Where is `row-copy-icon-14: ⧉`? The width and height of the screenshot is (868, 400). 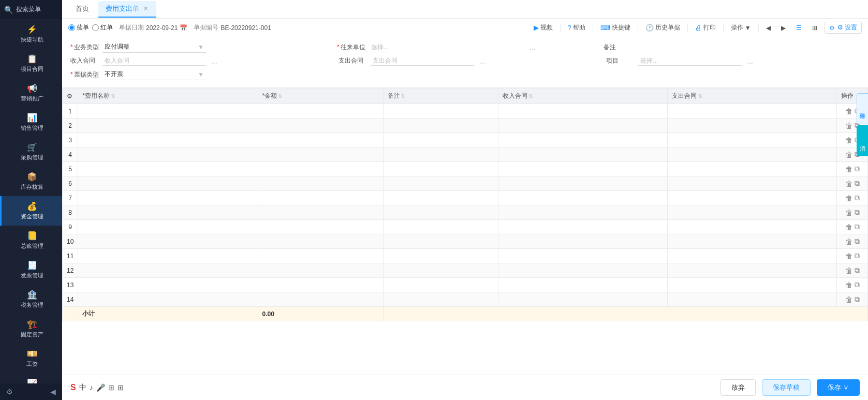 row-copy-icon-14: ⧉ is located at coordinates (857, 299).